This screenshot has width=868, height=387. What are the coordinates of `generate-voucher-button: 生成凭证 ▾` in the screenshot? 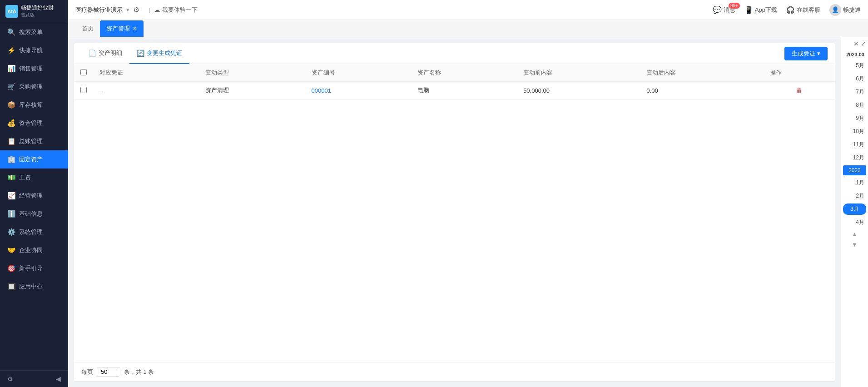 It's located at (806, 54).